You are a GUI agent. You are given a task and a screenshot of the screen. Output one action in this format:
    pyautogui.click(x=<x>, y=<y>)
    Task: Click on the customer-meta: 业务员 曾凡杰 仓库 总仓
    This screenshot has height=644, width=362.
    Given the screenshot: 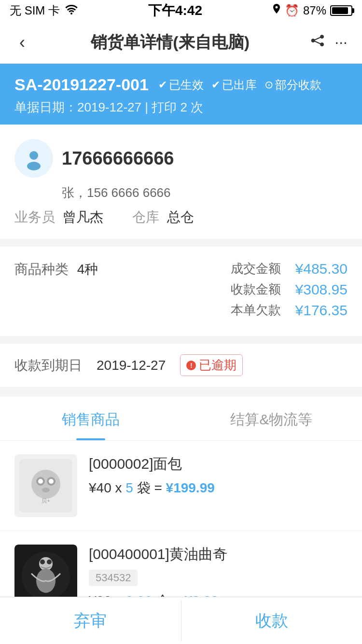 What is the action you would take?
    pyautogui.click(x=181, y=217)
    